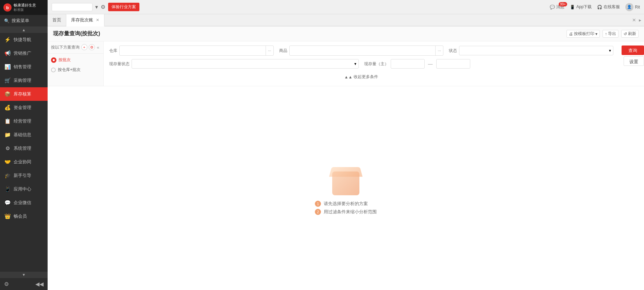 The image size is (644, 290). I want to click on collapse-up-icon: ▲▲, so click(349, 77).